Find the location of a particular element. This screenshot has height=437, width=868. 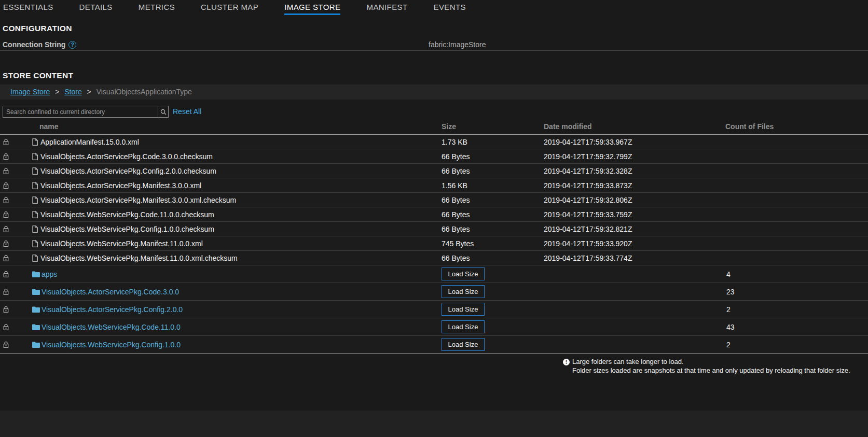

breadcrumb-link-image-store: Image Store is located at coordinates (30, 92).